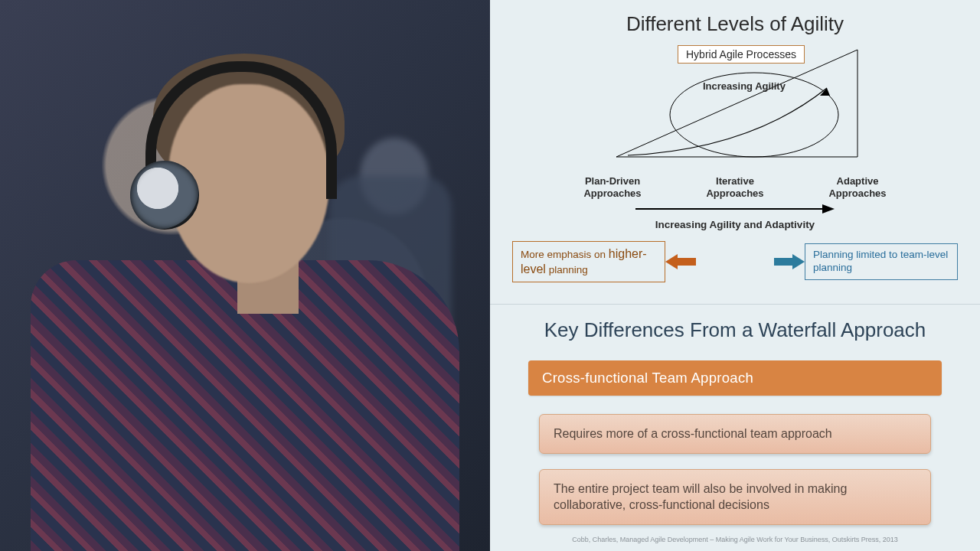 The image size is (980, 551). I want to click on adaptive-planning-box: Planning limited to team-level planning, so click(881, 262).